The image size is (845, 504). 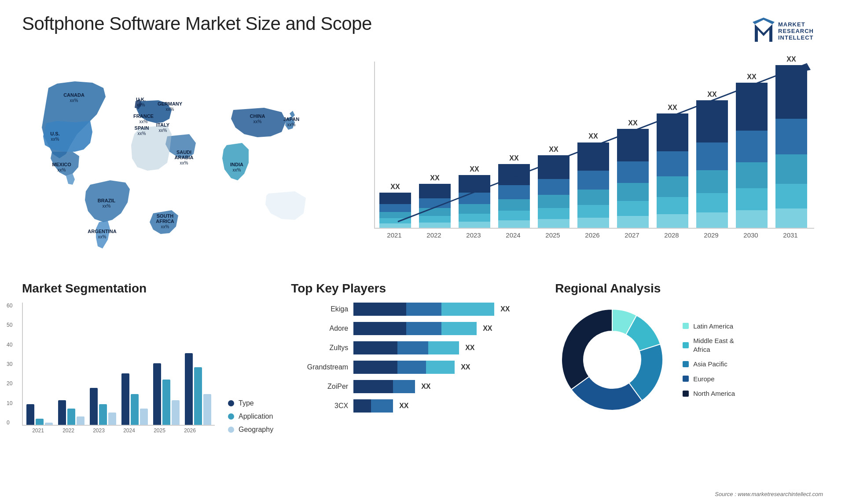 I want to click on seg-bar-group-2021, so click(x=40, y=414).